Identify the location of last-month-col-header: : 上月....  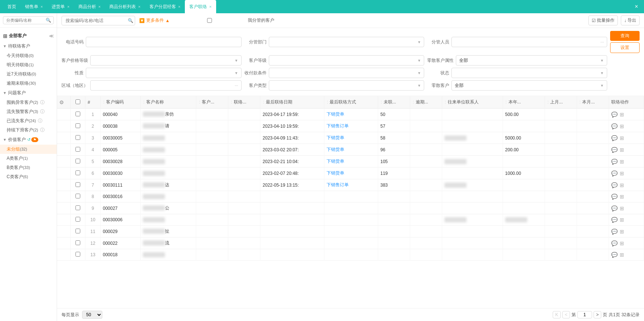
(560, 102).